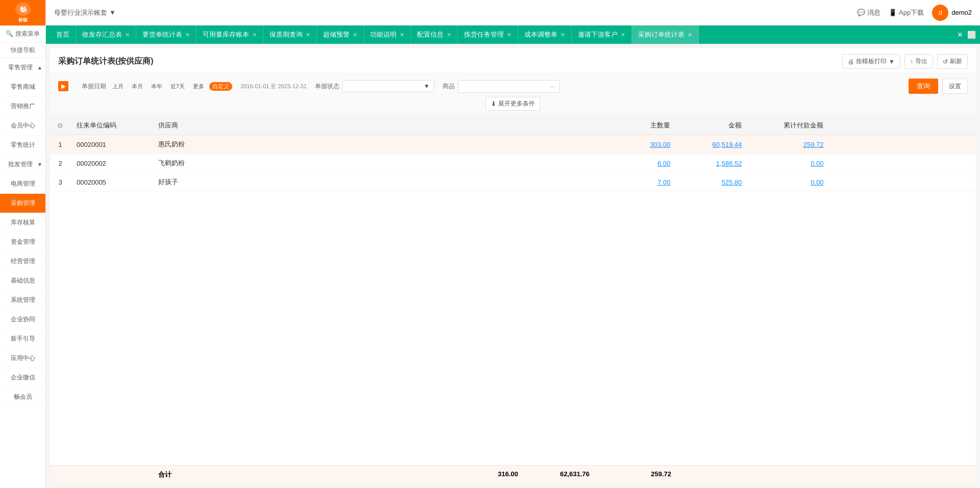 Image resolution: width=980 pixels, height=488 pixels. Describe the element at coordinates (789, 145) in the screenshot. I see `row-1-paid: 259.72` at that location.